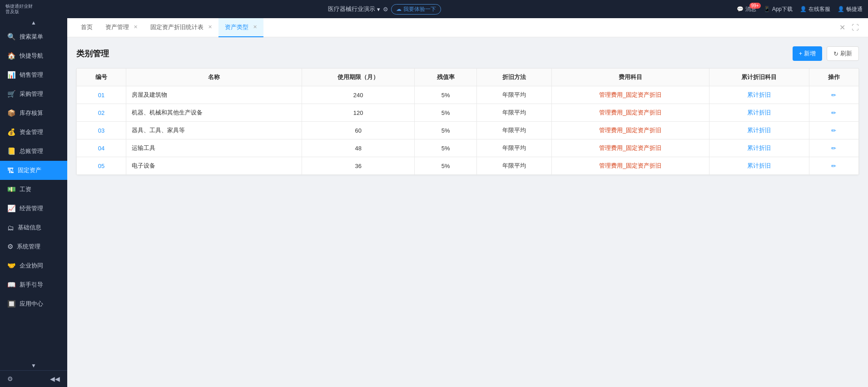 This screenshot has height=387, width=868. What do you see at coordinates (759, 166) in the screenshot?
I see `cell-accum-4: 累计折旧` at bounding box center [759, 166].